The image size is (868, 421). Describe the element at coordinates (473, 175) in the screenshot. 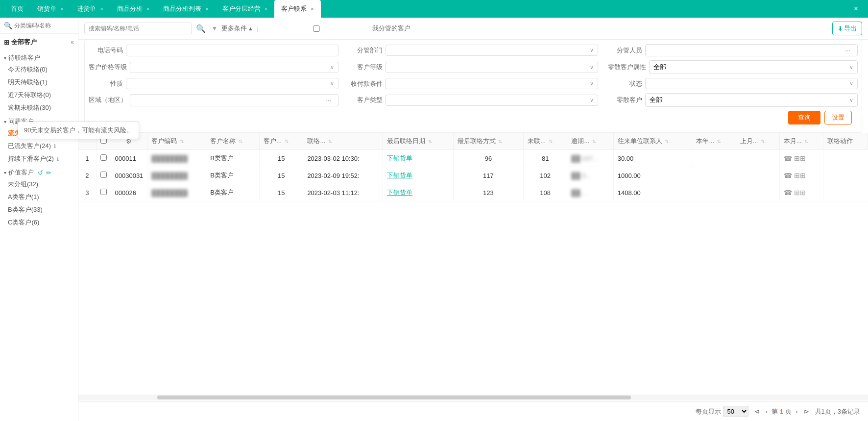

I see `table-row: 2 00030031 ████████ B类客户 15 2023-02-09 1…` at that location.